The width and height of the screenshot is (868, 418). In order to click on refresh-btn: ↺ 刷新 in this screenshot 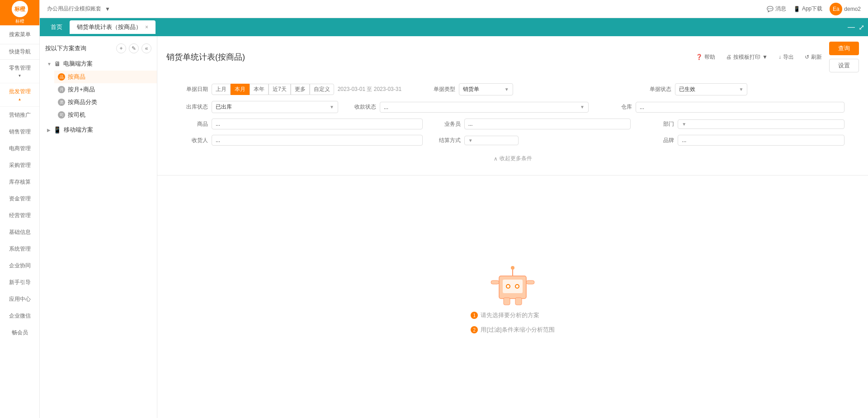, I will do `click(813, 57)`.